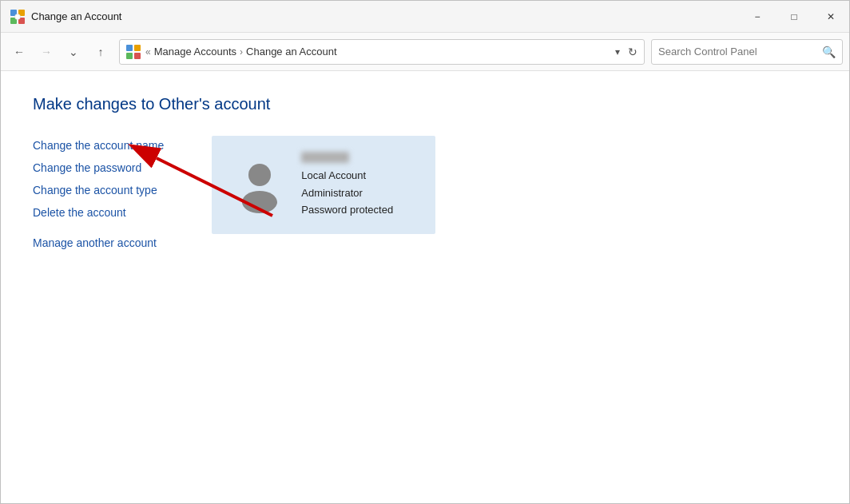 This screenshot has width=850, height=504. Describe the element at coordinates (291, 51) in the screenshot. I see `breadcrumb-current: Change an Account` at that location.